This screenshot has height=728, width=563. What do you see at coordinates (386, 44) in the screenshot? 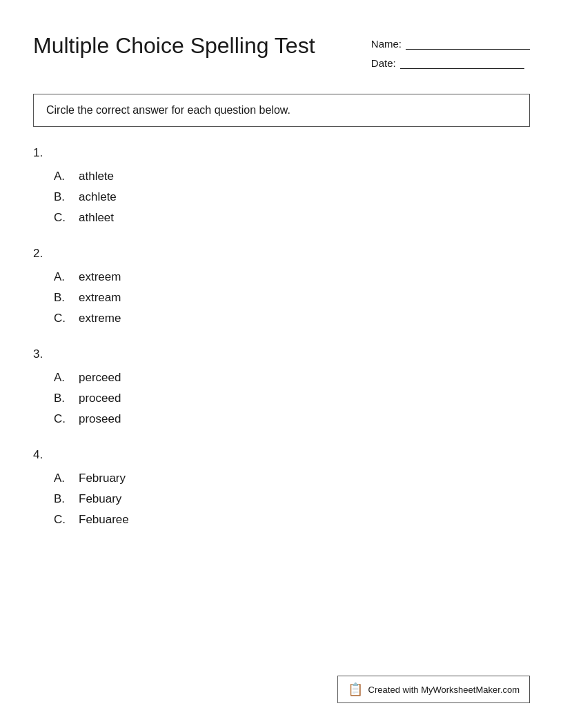
I see `name-label: Name:` at bounding box center [386, 44].